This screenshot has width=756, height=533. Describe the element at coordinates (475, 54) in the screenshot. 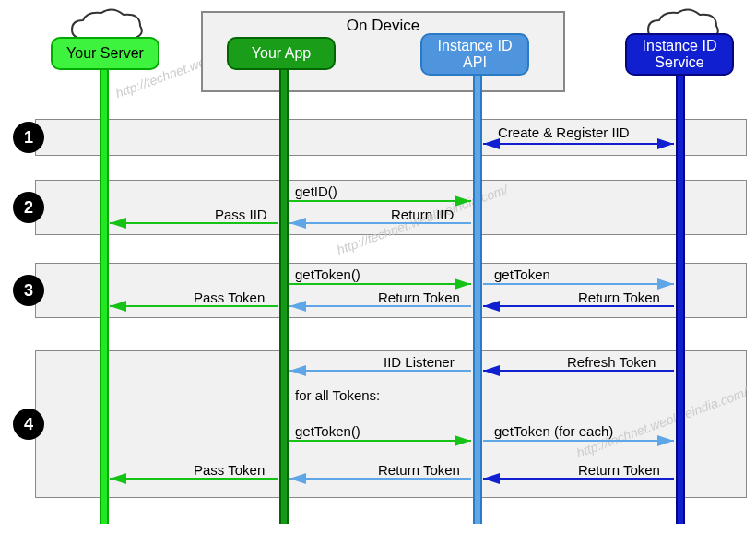

I see `actor-iid-api: Instance ID API` at that location.